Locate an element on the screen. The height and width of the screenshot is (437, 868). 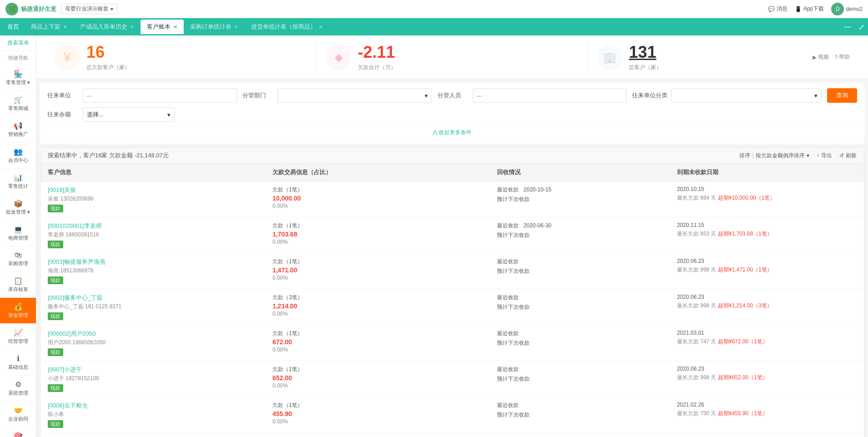
export-button: ↑ 导出 is located at coordinates (824, 156).